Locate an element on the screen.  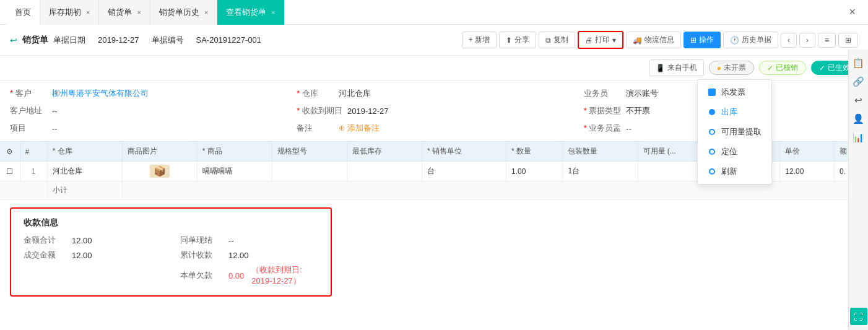
due-label: 本单欠款 is located at coordinates (202, 276).